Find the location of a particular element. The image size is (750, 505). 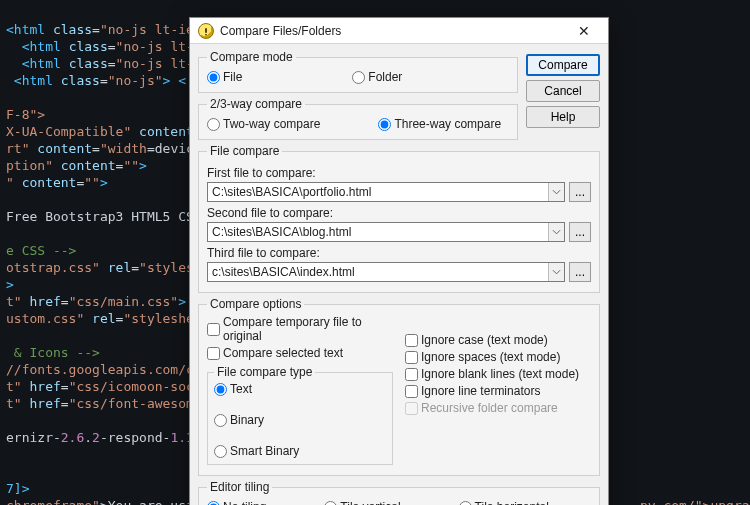

file-compare-type-fieldset: File compare type Text Binary Smart Bina… is located at coordinates (300, 415).